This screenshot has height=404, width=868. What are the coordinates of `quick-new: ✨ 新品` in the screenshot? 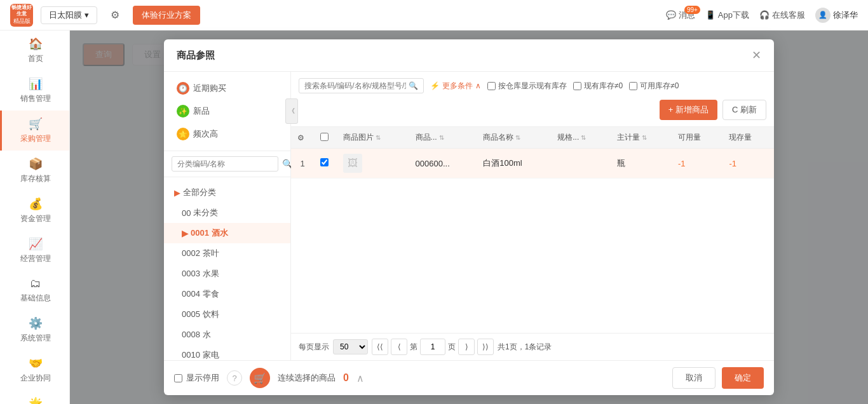 It's located at (227, 111).